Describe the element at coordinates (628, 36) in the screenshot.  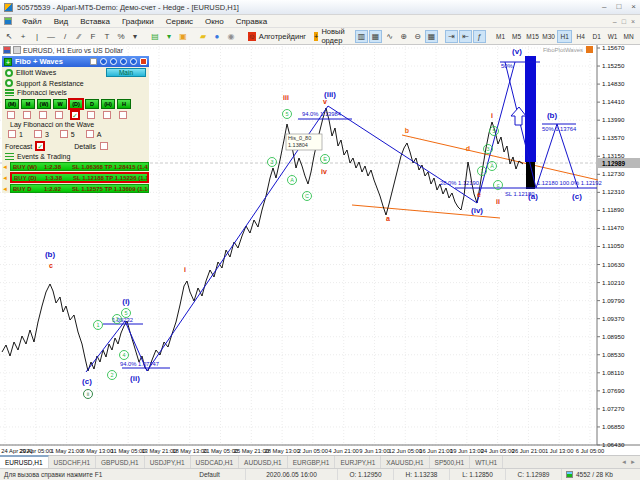
I see `timeframe-mn: MN` at that location.